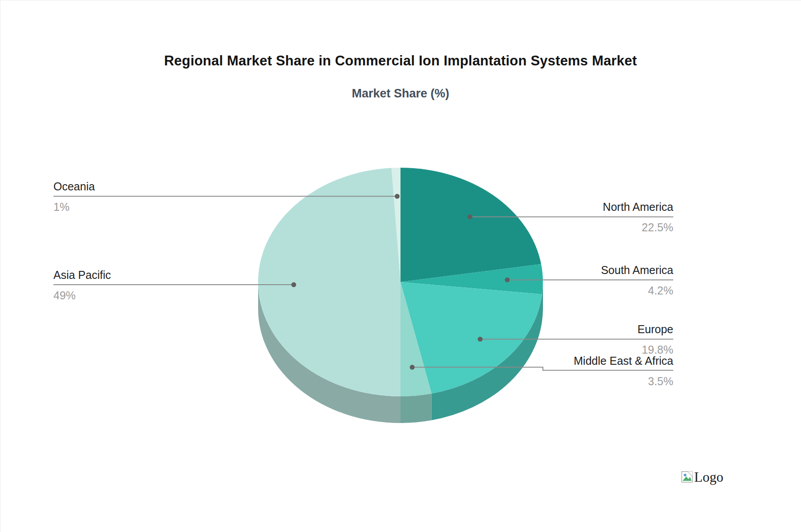  Describe the element at coordinates (708, 477) in the screenshot. I see `logo-alt-text: Logo` at that location.